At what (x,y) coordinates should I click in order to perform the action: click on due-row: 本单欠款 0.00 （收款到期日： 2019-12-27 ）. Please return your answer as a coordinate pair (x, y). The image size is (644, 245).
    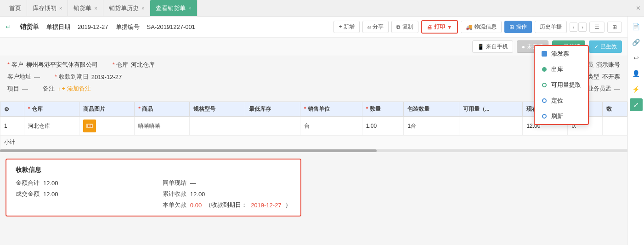
    Looking at the image, I should click on (227, 205).